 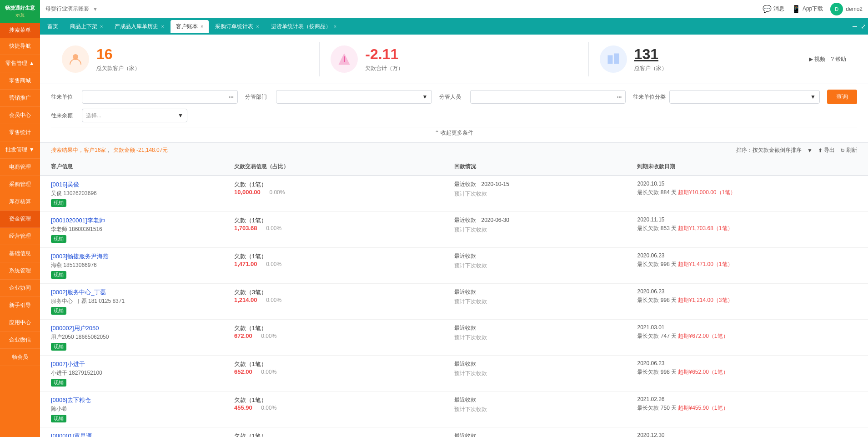 What do you see at coordinates (703, 336) in the screenshot?
I see `overdue-link-4: 超期¥672.00（1笔）` at bounding box center [703, 336].